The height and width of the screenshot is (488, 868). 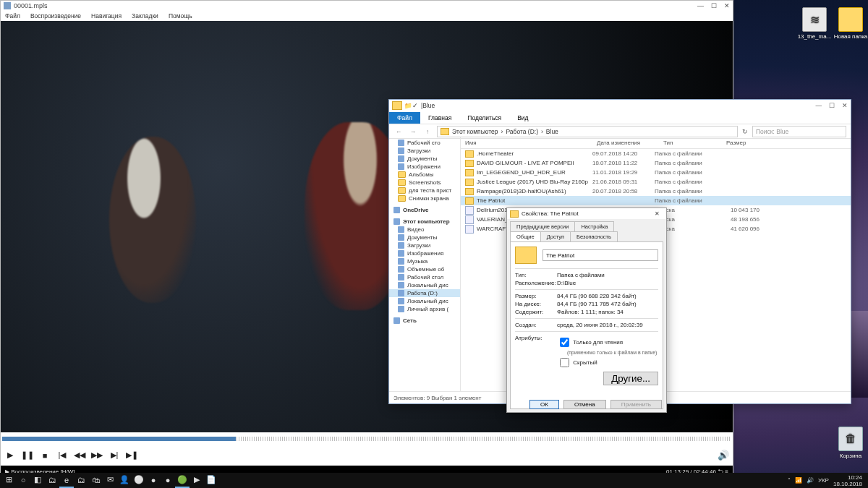 I want to click on apply-button: Применить, so click(x=637, y=405).